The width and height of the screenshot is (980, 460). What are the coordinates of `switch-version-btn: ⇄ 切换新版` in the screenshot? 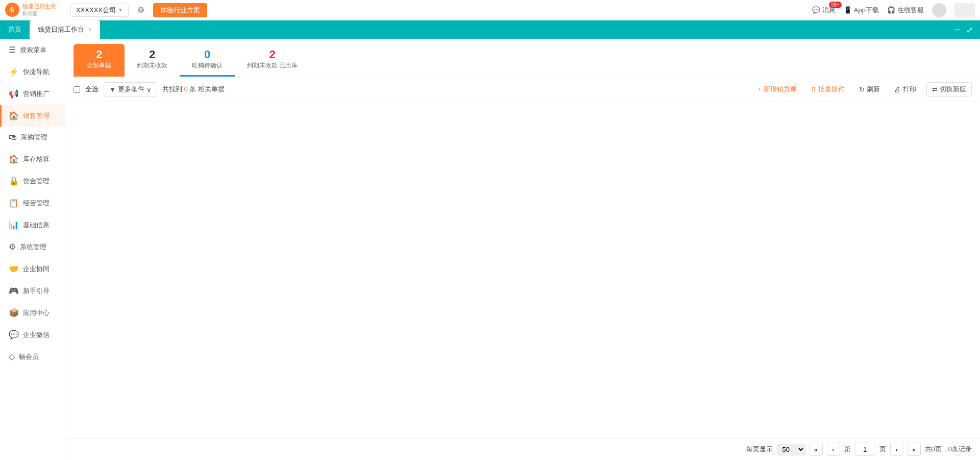 It's located at (949, 89).